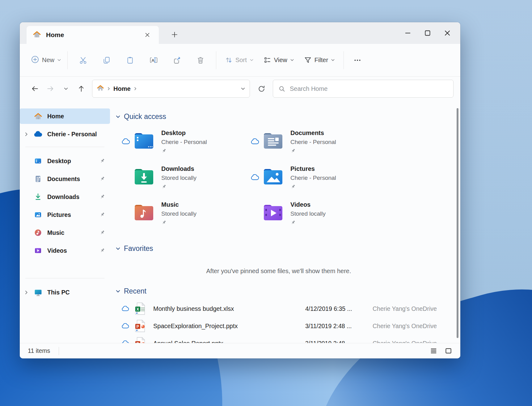  Describe the element at coordinates (65, 292) in the screenshot. I see `sidebar-item-this-pc: This PC` at that location.